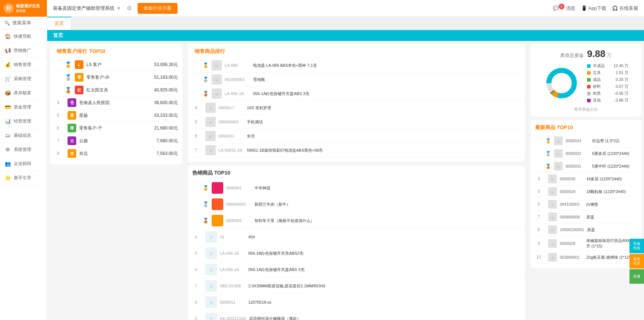 The height and width of the screenshot is (320, 644). Describe the element at coordinates (594, 8) in the screenshot. I see `app-download-btn: 📱 App下载` at that location.